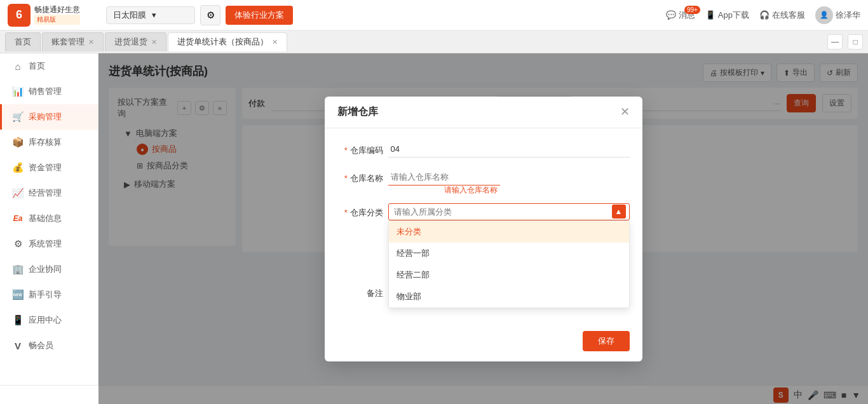 The width and height of the screenshot is (868, 404). What do you see at coordinates (509, 264) in the screenshot?
I see `warehouse-type-dropdown: 未分类 经营一部 经营二部 物业部` at bounding box center [509, 264].